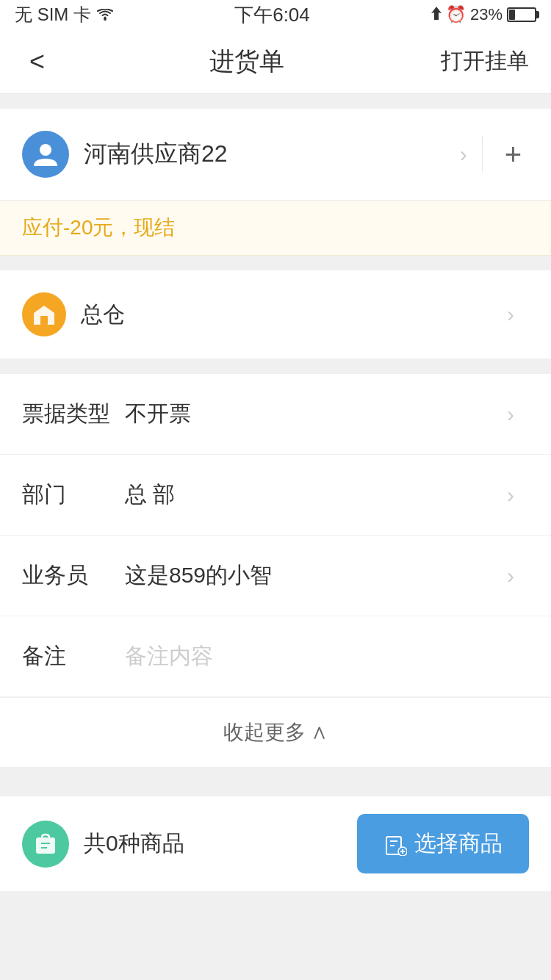 Image resolution: width=551 pixels, height=980 pixels. Describe the element at coordinates (485, 62) in the screenshot. I see `open-pending-button: 打开挂单` at that location.